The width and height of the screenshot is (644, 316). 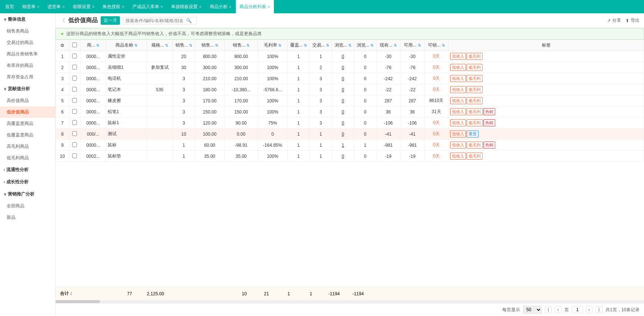 I want to click on col-available: 可用... ⇅, so click(x=412, y=45).